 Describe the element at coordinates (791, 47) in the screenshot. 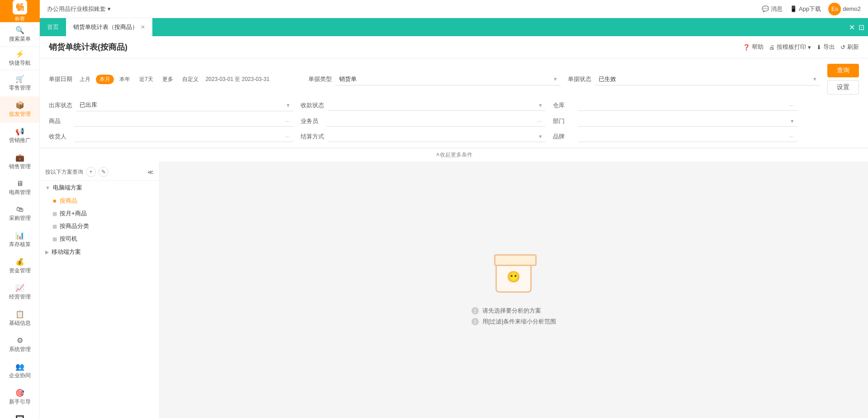

I see `print-label: 按模板打印` at that location.